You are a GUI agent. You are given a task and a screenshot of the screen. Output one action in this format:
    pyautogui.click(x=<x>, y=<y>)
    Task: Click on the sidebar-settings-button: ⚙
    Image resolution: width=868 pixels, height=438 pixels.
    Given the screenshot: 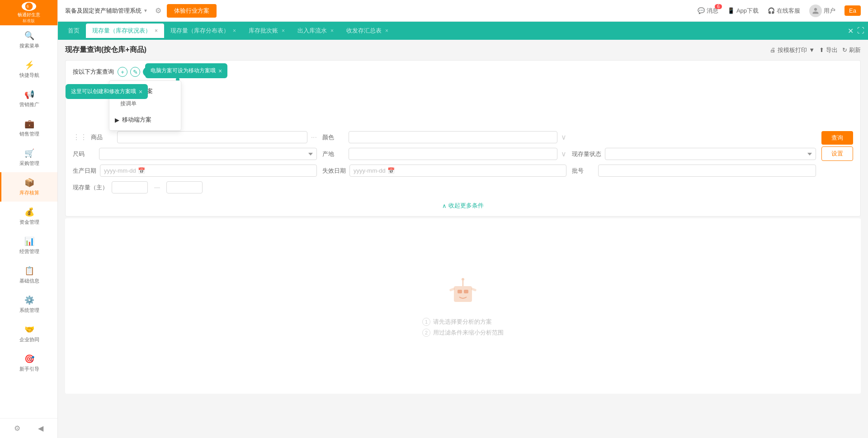 What is the action you would take?
    pyautogui.click(x=17, y=429)
    